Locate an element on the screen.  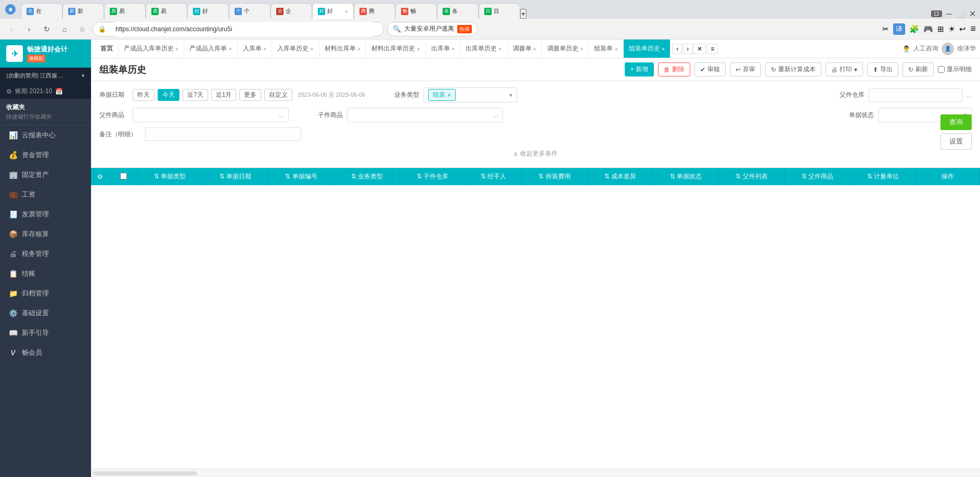
sidebar-item-finance: 💰 资金管理 is located at coordinates (46, 155).